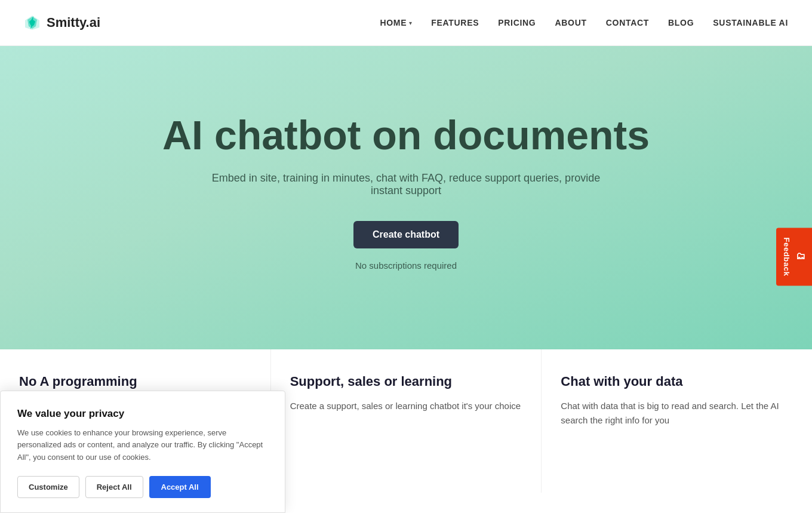  Describe the element at coordinates (73, 23) in the screenshot. I see `logo-text: Smitty.ai` at that location.